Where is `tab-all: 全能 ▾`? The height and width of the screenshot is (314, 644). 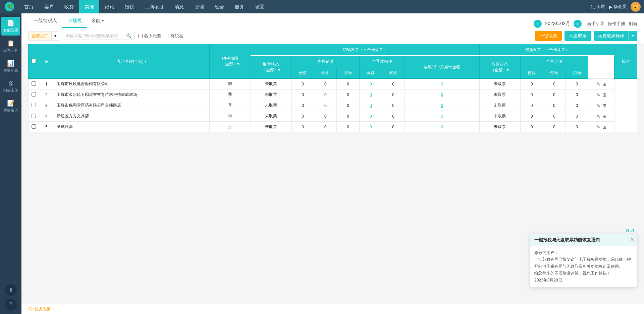 tab-all: 全能 ▾ is located at coordinates (98, 21).